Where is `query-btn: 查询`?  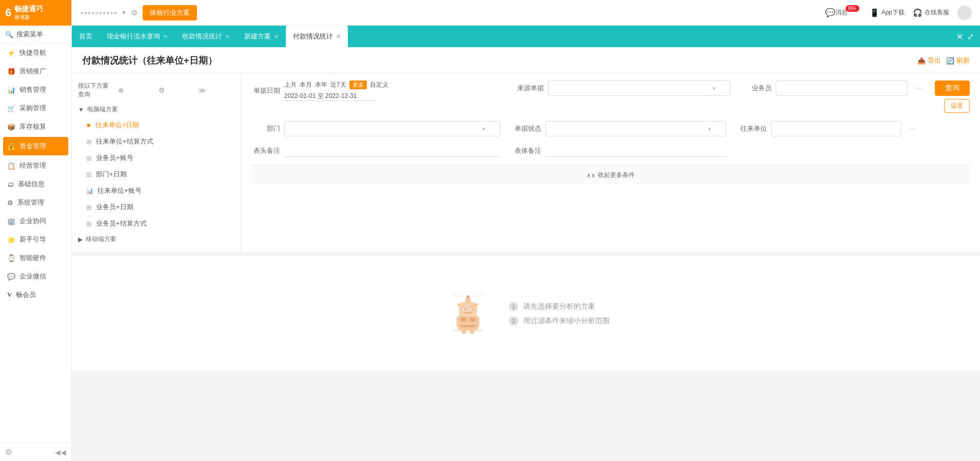 query-btn: 查询 is located at coordinates (952, 88).